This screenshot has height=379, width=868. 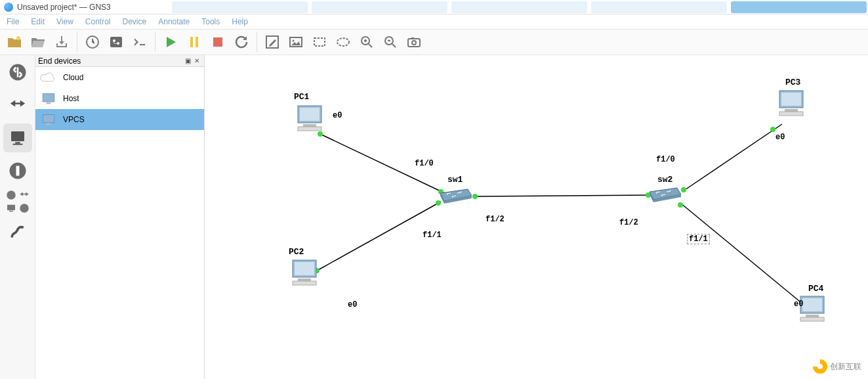 What do you see at coordinates (367, 42) in the screenshot?
I see `zoom-in-button` at bounding box center [367, 42].